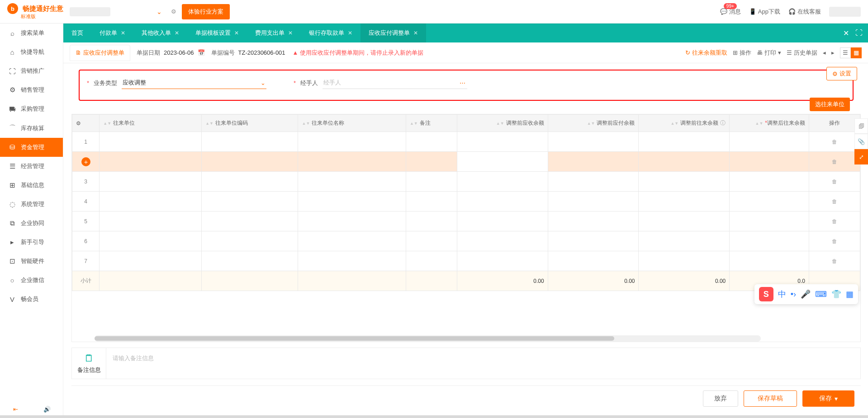  What do you see at coordinates (32, 223) in the screenshot?
I see `sidebar-item-10: ⧉企业协同` at bounding box center [32, 223].